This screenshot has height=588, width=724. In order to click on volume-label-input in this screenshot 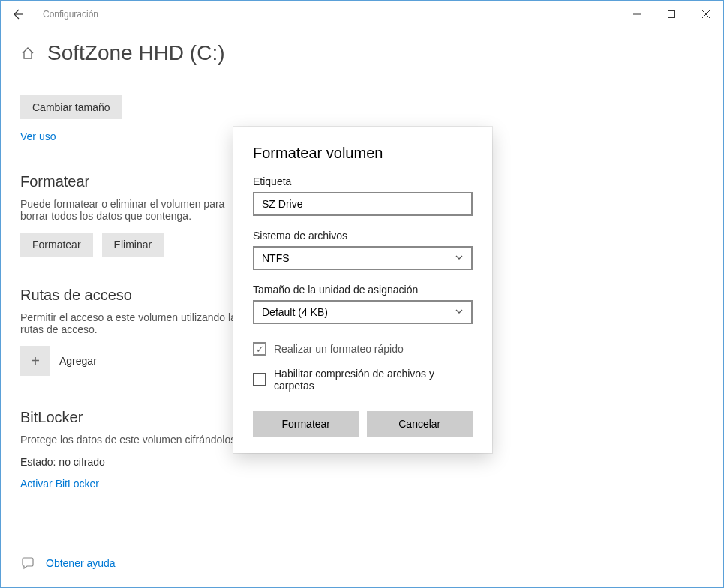, I will do `click(363, 204)`.